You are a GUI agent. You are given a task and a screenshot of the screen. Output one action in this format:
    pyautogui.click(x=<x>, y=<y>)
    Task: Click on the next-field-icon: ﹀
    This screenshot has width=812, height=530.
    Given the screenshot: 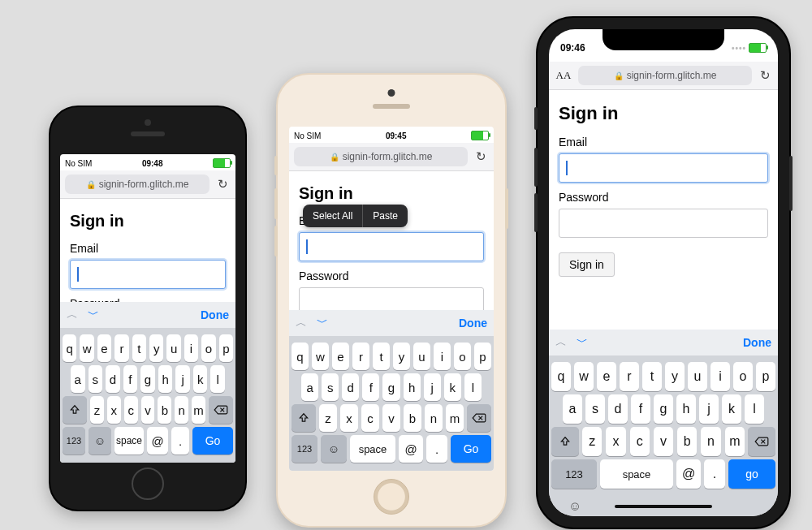 What is the action you would take?
    pyautogui.click(x=582, y=343)
    